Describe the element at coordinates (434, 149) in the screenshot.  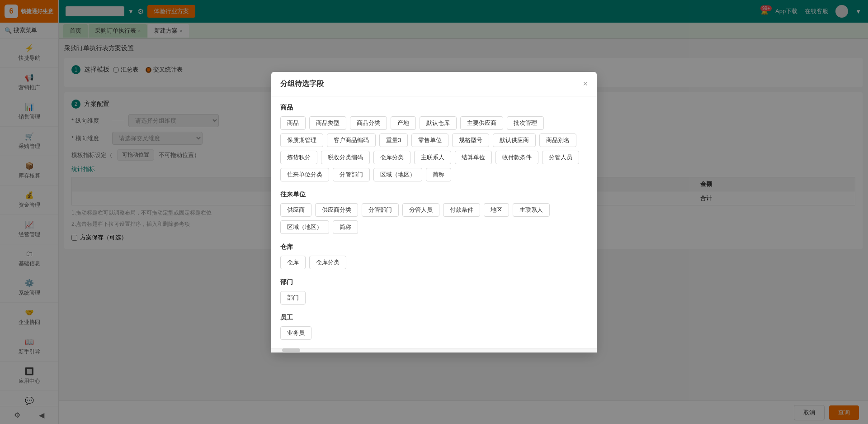
I see `field-tags-goods: 商品 商品类型 商品分类 产地 默认仓库 主要供应商 批次管理 保质期管理 客户…` at that location.